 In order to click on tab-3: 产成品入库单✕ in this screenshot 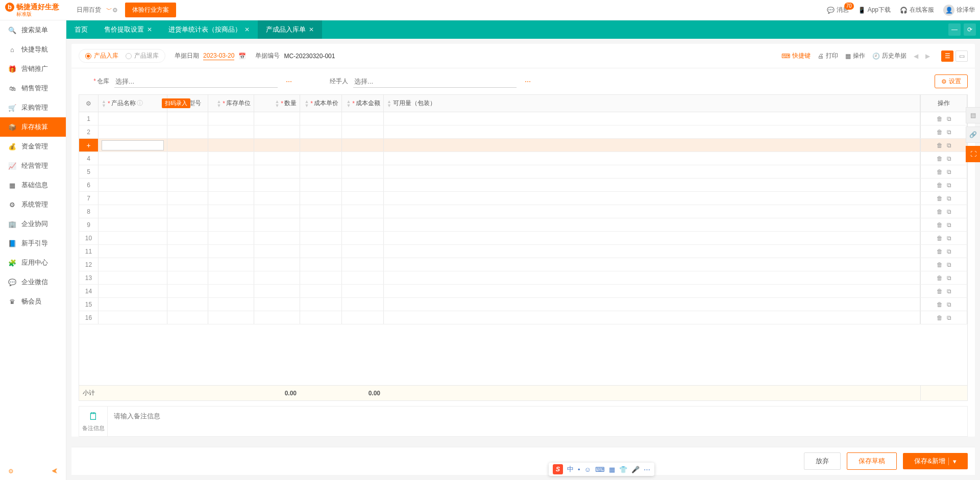, I will do `click(290, 30)`.